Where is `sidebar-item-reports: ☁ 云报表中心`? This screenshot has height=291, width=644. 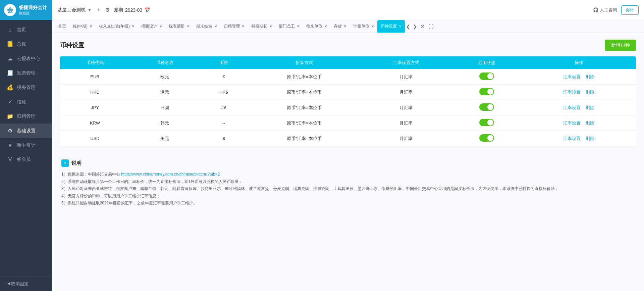
sidebar-item-reports: ☁ 云报表中心 is located at coordinates (26, 58).